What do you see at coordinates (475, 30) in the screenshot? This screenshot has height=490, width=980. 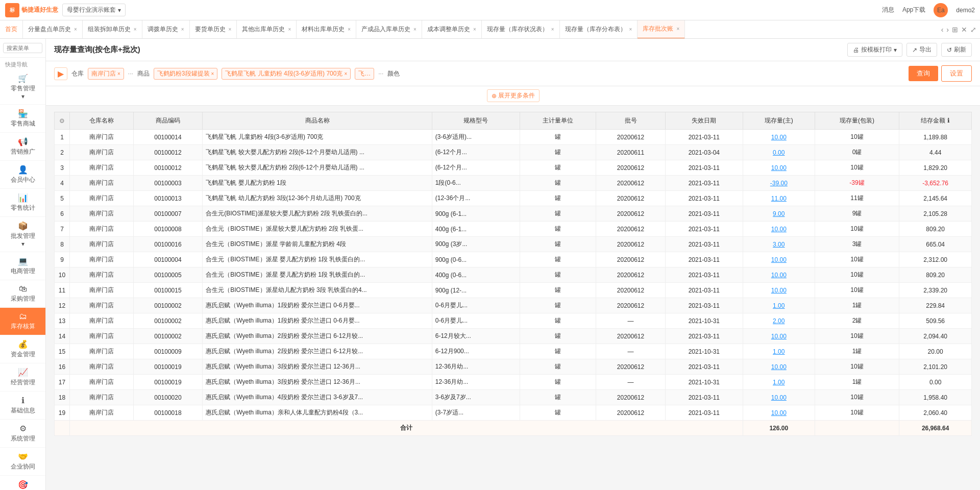 I see `tab-cost-adjust-close: ×` at bounding box center [475, 30].